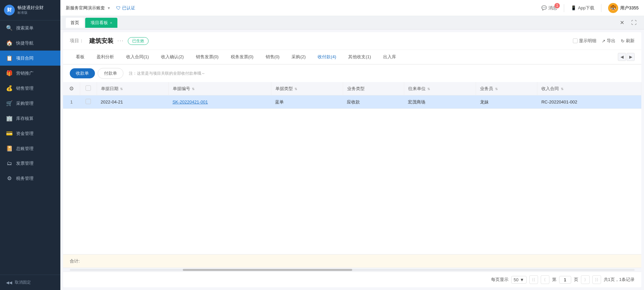 The width and height of the screenshot is (644, 290). Describe the element at coordinates (193, 89) in the screenshot. I see `number-sort-icon: ⇅` at that location.